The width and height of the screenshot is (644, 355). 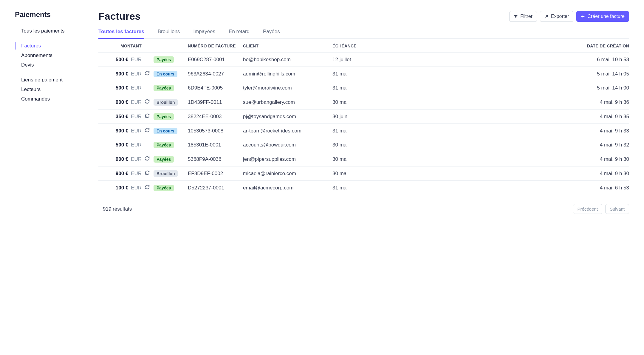 I want to click on cell-created: 5 mai, 14 h 00, so click(x=506, y=88).